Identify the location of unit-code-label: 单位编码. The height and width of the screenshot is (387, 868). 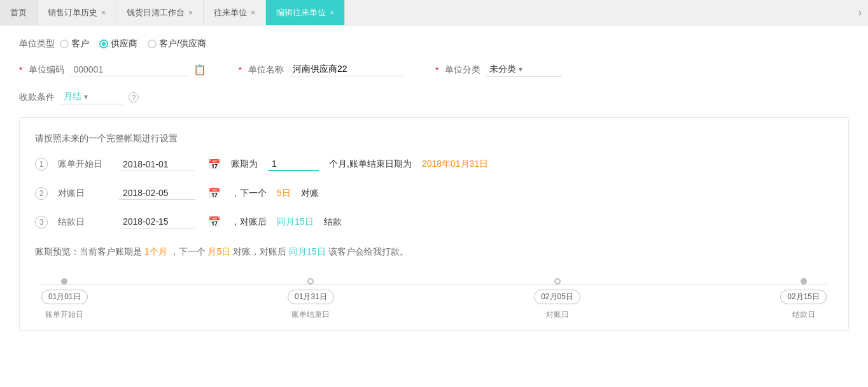
(46, 70).